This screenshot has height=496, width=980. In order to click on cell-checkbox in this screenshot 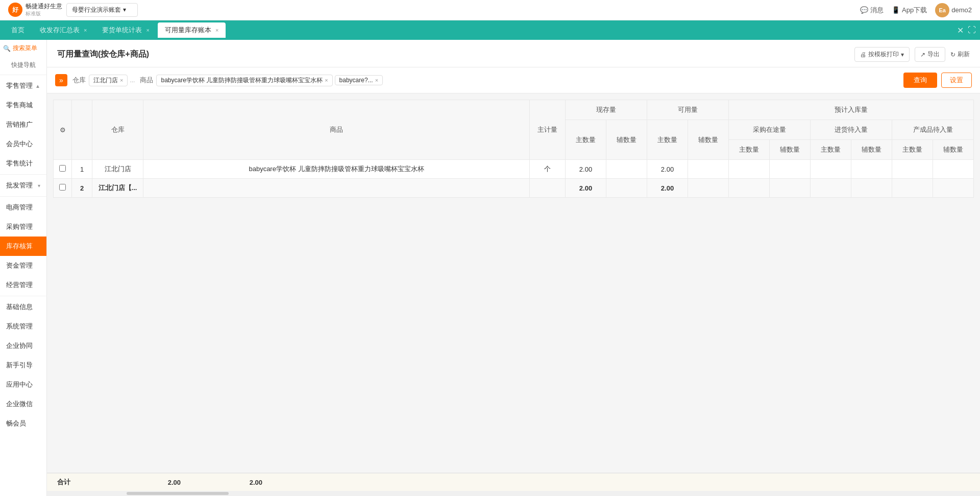, I will do `click(63, 170)`.